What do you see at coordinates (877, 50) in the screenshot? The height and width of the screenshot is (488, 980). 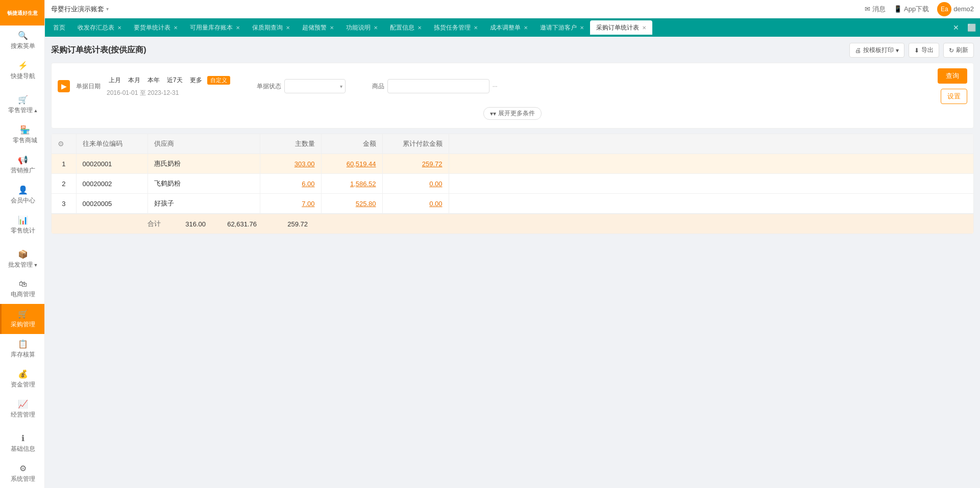 I see `print-button: 🖨 按模板打印 ▾` at bounding box center [877, 50].